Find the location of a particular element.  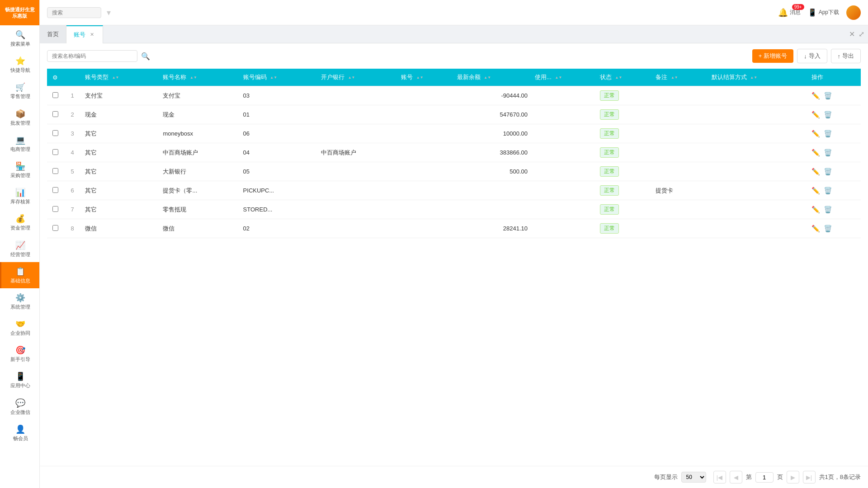

sidebar-item-system-mgmt: ⚙️ 系统管理 is located at coordinates (20, 301).